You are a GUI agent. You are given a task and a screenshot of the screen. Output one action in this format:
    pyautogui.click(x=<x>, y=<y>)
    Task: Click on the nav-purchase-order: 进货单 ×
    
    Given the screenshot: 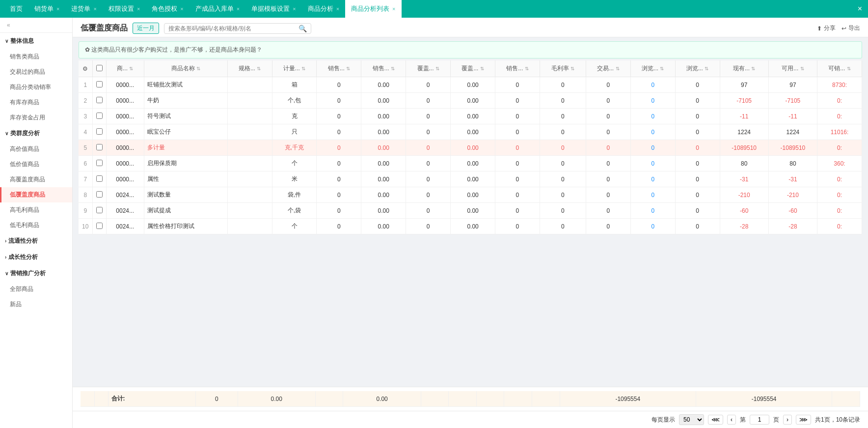 What is the action you would take?
    pyautogui.click(x=83, y=9)
    